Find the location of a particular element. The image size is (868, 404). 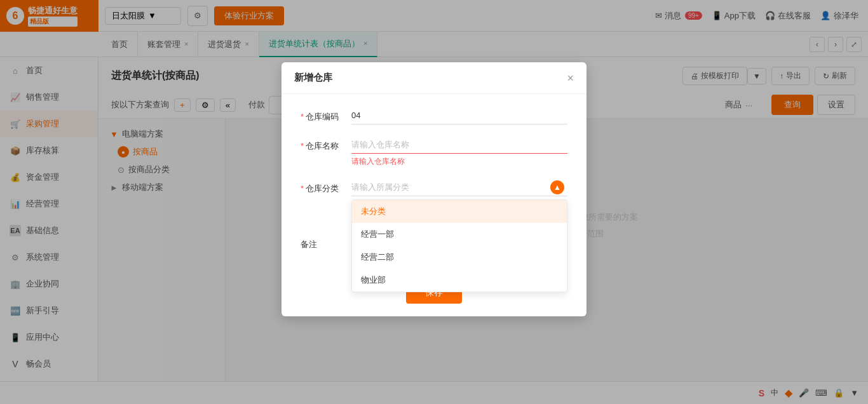

dialog-close-button: × is located at coordinates (571, 78).